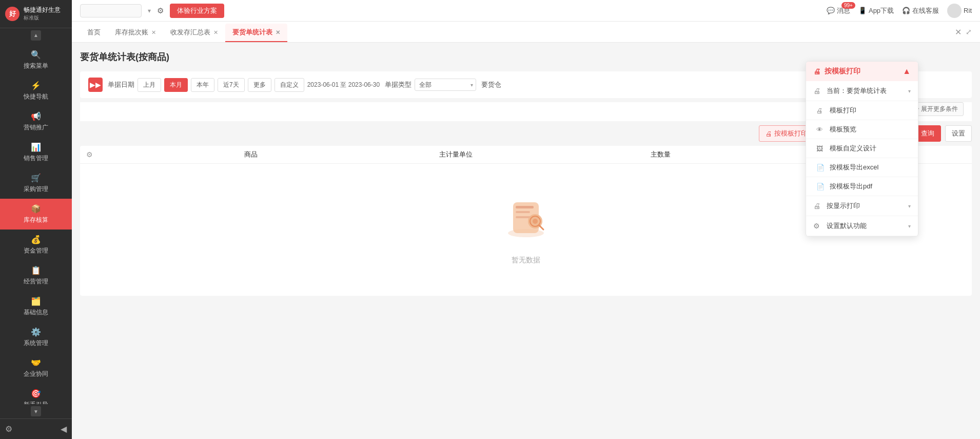 The width and height of the screenshot is (980, 439). Describe the element at coordinates (958, 133) in the screenshot. I see `settings-btn: 设置` at that location.